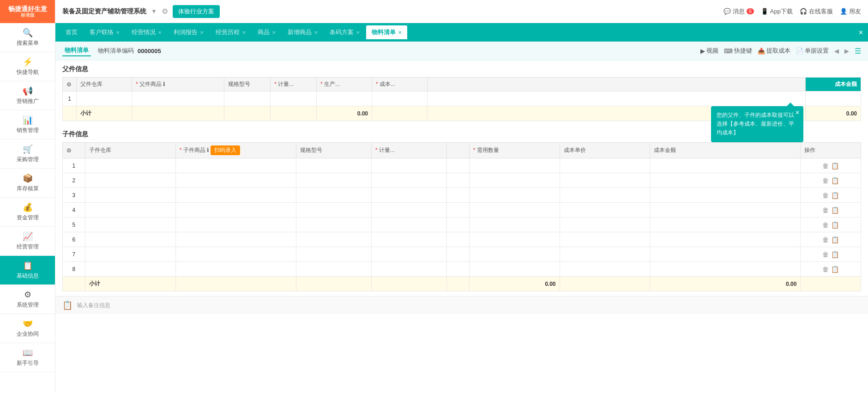  I want to click on sidebar-item-新手引导: 📖新手引导, so click(28, 357).